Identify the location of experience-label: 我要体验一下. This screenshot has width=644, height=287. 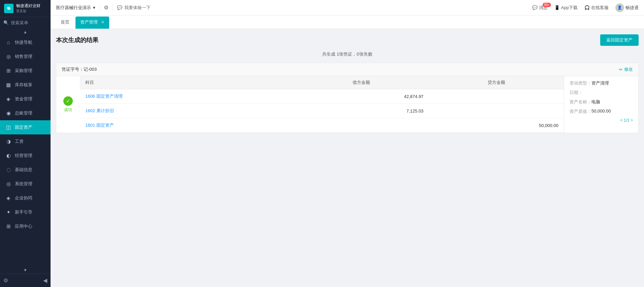
(137, 8).